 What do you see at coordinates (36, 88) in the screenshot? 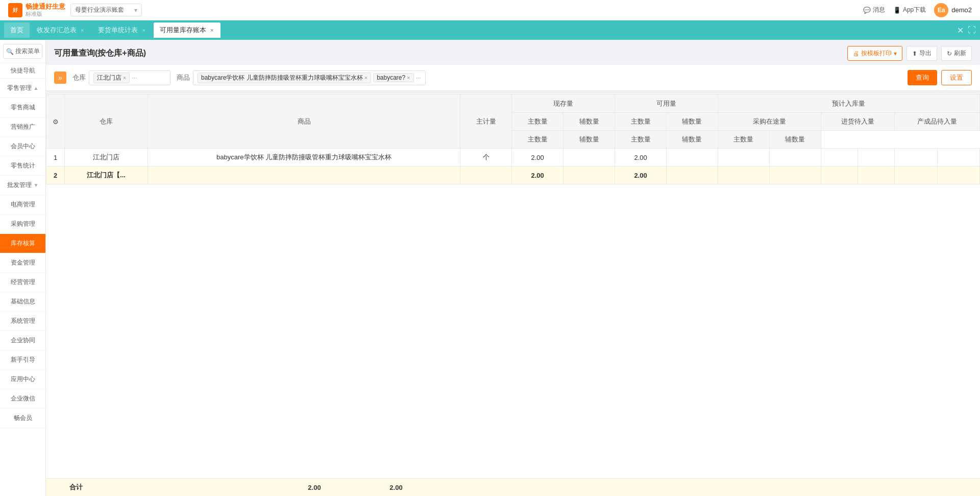
I see `chevron-icon: ▲` at bounding box center [36, 88].